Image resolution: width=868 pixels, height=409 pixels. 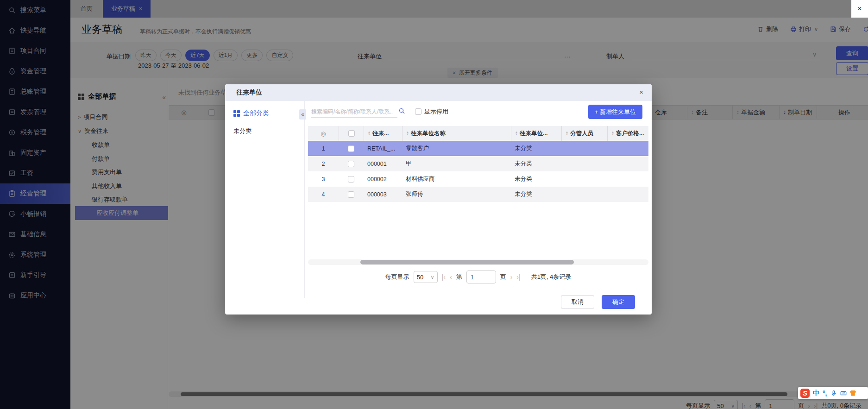 What do you see at coordinates (551, 277) in the screenshot?
I see `total-records: 共1页, 4条记录` at bounding box center [551, 277].